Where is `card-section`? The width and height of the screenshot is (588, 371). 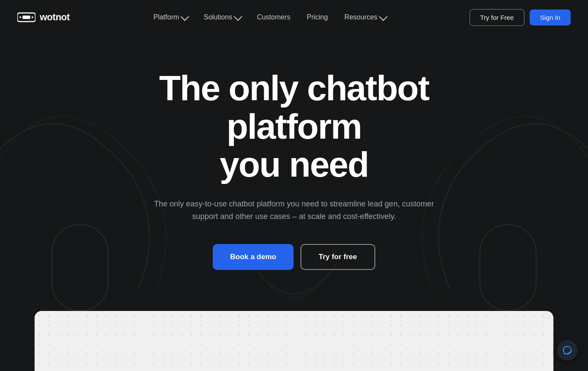
card-section is located at coordinates (294, 341).